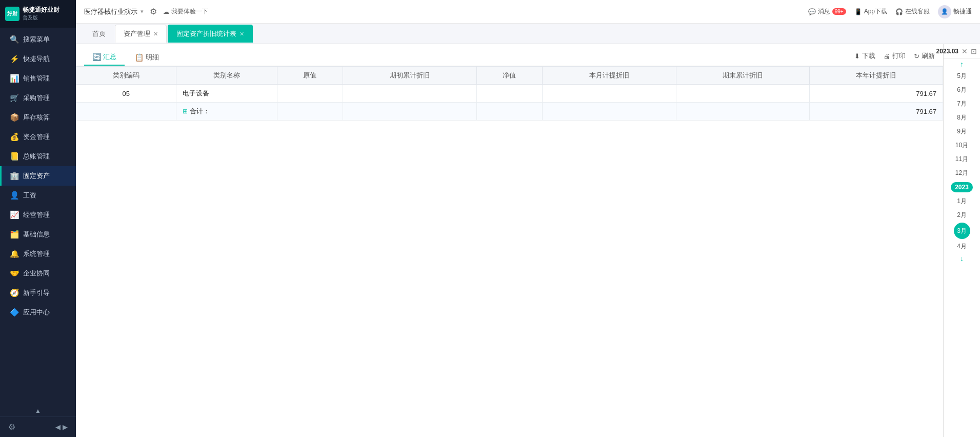 The image size is (980, 437). I want to click on customer-service-action: 🎧 在线客服, so click(913, 11).